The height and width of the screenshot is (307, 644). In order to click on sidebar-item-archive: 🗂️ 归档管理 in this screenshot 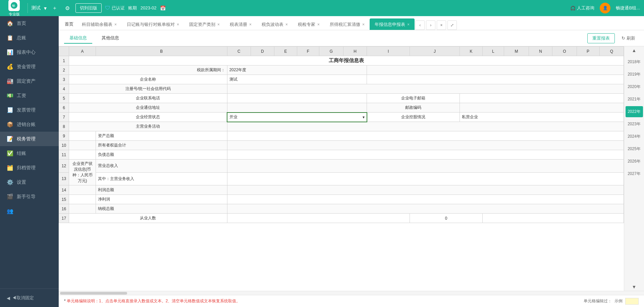, I will do `click(30, 168)`.